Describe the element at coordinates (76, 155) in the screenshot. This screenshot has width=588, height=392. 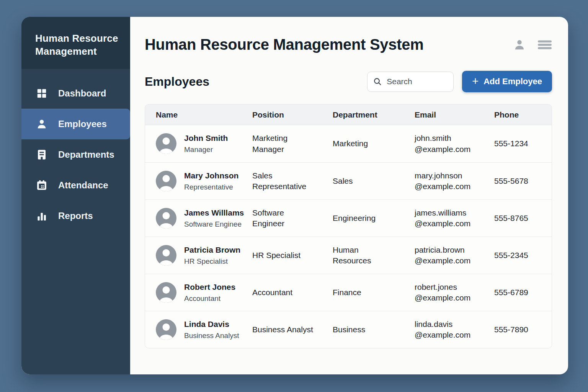
I see `sidebar-item-departments: Departments` at that location.